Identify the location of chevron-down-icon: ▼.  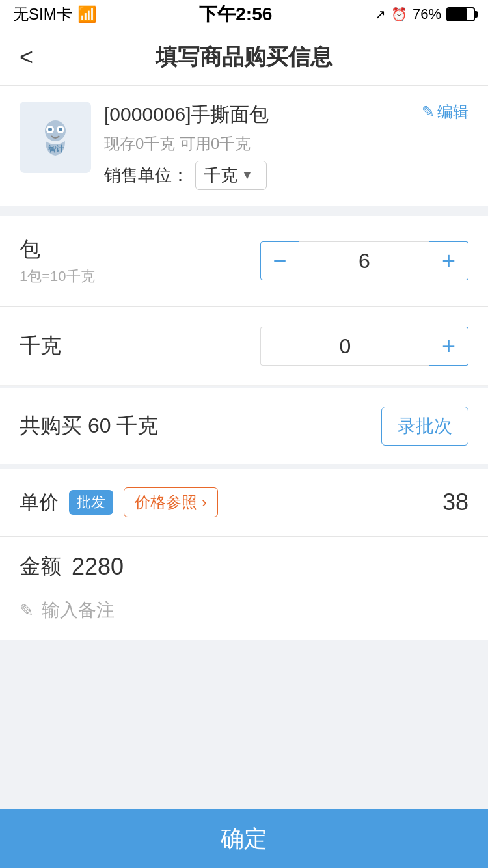
(247, 176).